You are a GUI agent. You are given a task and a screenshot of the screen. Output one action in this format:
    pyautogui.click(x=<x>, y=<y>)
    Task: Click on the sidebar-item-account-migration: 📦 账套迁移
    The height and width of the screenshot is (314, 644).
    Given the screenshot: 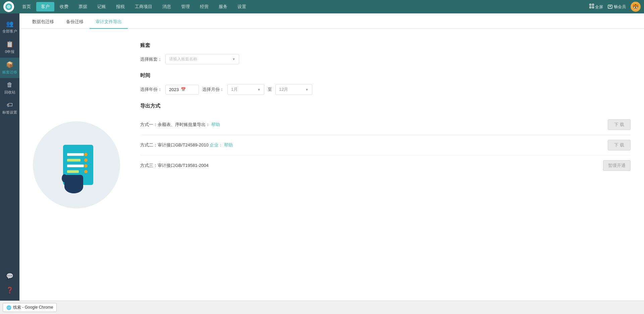 What is the action you would take?
    pyautogui.click(x=10, y=68)
    